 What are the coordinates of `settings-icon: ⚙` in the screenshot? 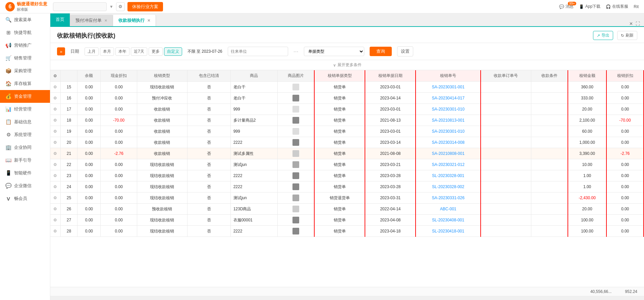 It's located at (120, 7).